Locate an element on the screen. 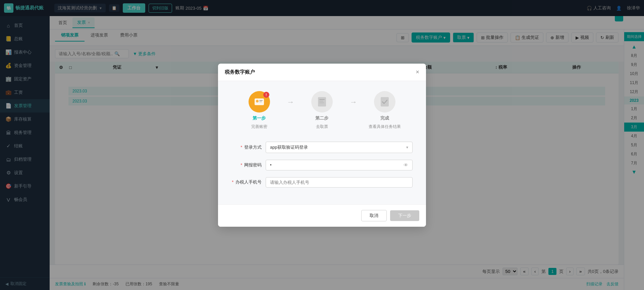 The height and width of the screenshot is (290, 644). step-1-label: 第一步 is located at coordinates (259, 118).